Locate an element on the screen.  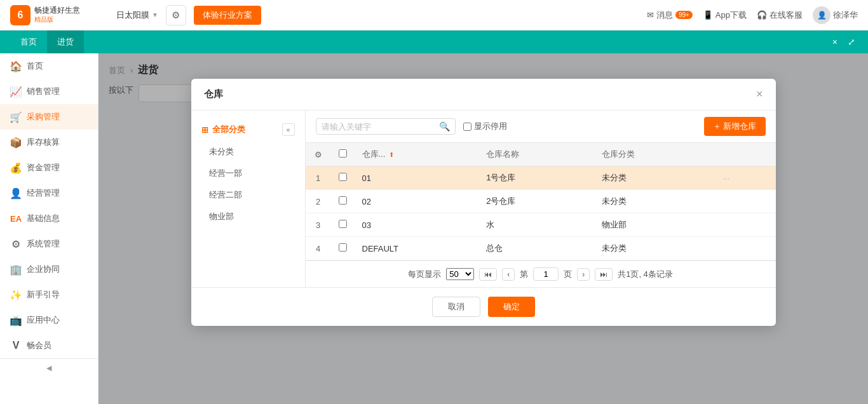
page-input is located at coordinates (546, 274).